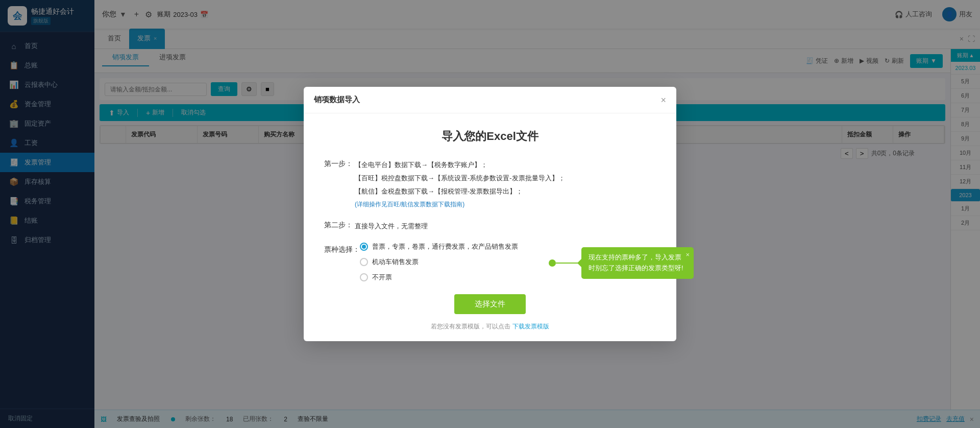 Image resolution: width=980 pixels, height=428 pixels. I want to click on modal-footer-note: 若您没有发票模版，可以点击 下载发票模版, so click(490, 327).